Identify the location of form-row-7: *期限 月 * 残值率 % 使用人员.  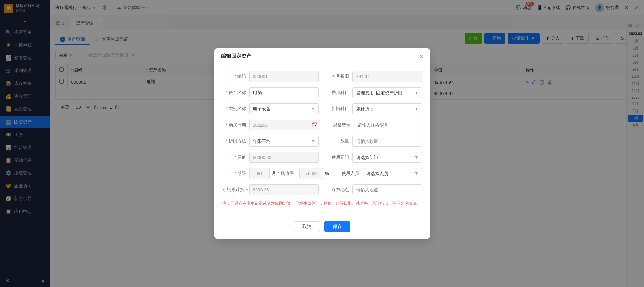
(322, 173).